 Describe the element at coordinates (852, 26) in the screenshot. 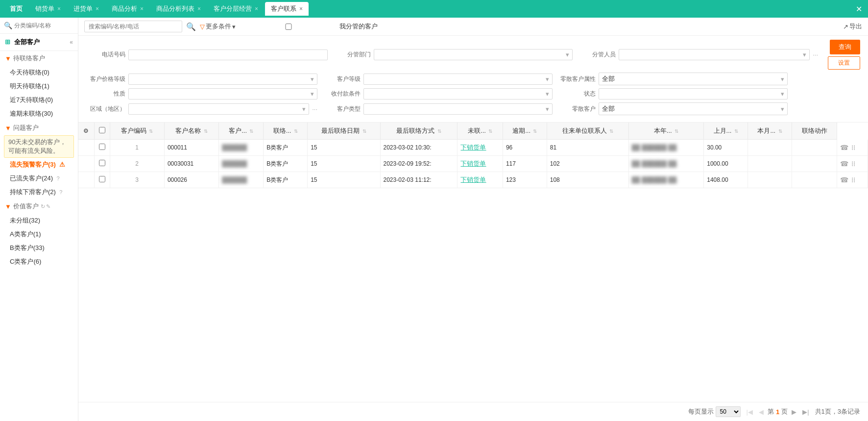

I see `export-button: ↗ 导出` at that location.